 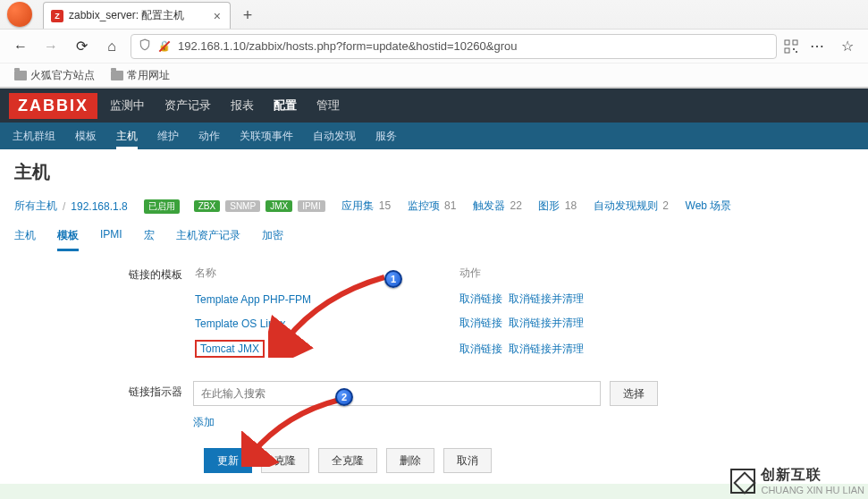 I want to click on tab-ipmi: IPMI, so click(x=111, y=237).